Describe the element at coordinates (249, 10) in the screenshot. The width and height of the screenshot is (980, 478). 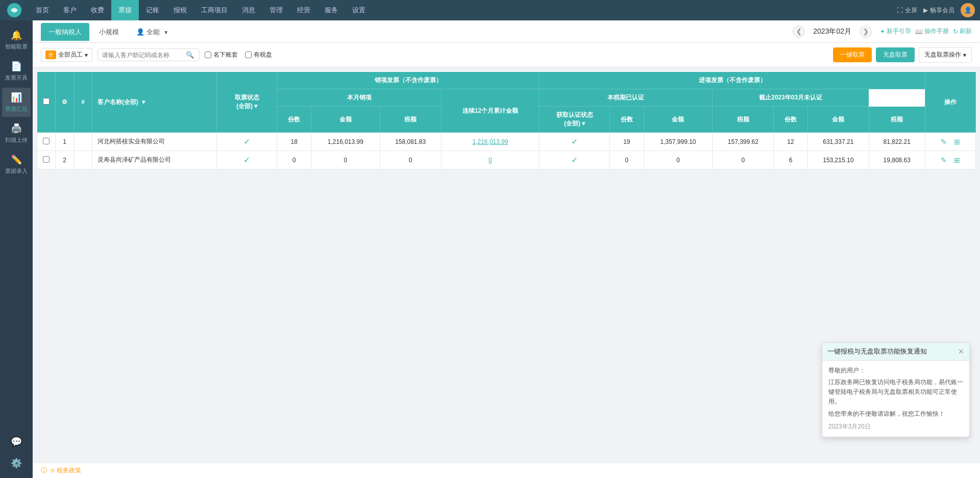
I see `nav-message: 消息` at that location.